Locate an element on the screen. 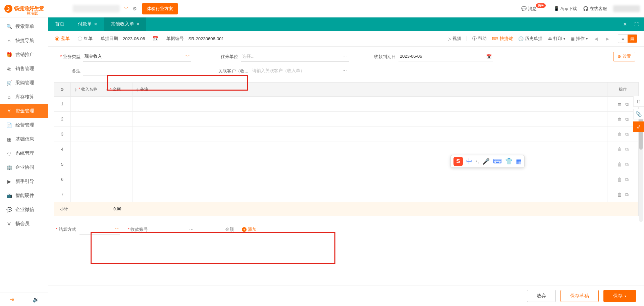 The image size is (644, 306). ime-toolbar: S 中 •, 🎤 ⌨ 👕 ▦ is located at coordinates (488, 161).